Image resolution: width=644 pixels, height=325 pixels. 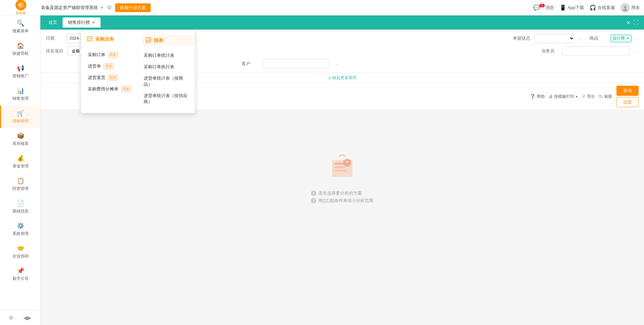 What do you see at coordinates (582, 38) in the screenshot?
I see `doc-status-dots: ···` at bounding box center [582, 38].